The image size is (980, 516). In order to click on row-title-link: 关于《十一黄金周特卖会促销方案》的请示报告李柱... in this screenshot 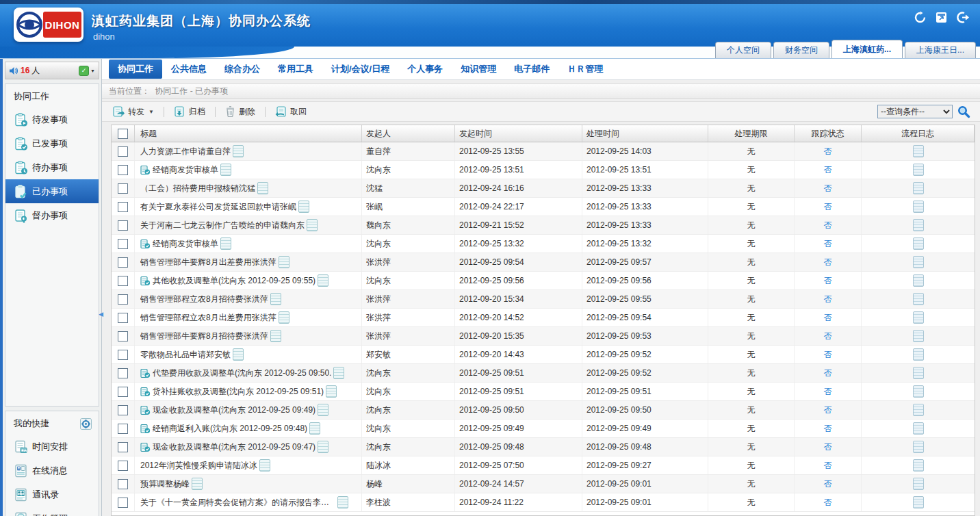, I will do `click(238, 502)`.